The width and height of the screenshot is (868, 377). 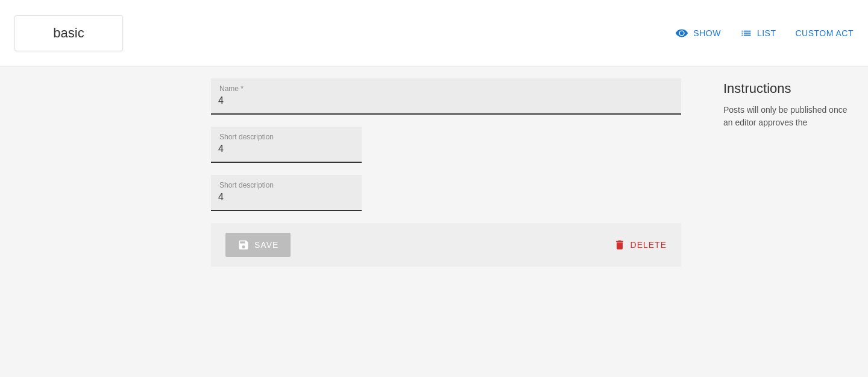 I want to click on list-link: LIST, so click(x=758, y=33).